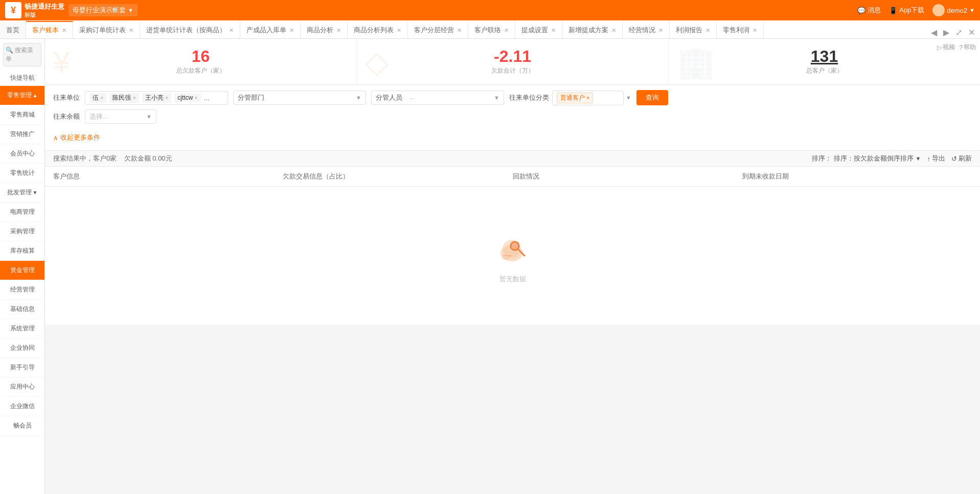 The width and height of the screenshot is (980, 494). I want to click on quick-nav-btn: 快捷导航, so click(22, 78).